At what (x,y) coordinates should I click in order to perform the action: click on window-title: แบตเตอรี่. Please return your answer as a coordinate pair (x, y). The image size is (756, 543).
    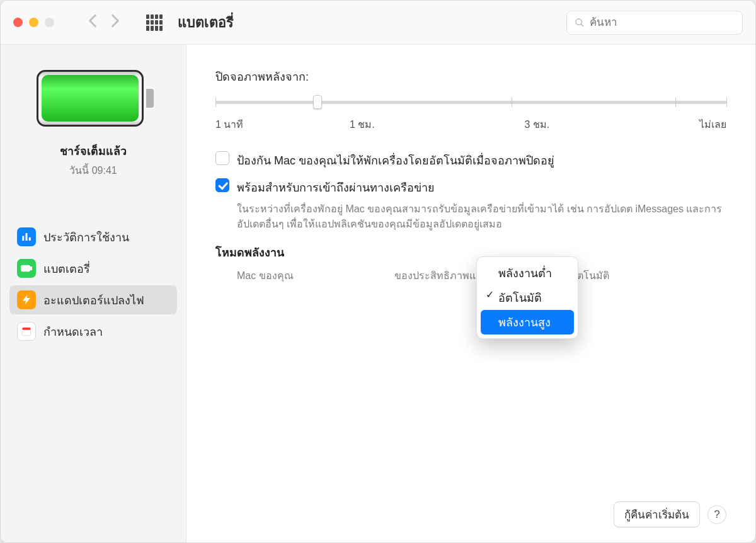
    Looking at the image, I should click on (205, 23).